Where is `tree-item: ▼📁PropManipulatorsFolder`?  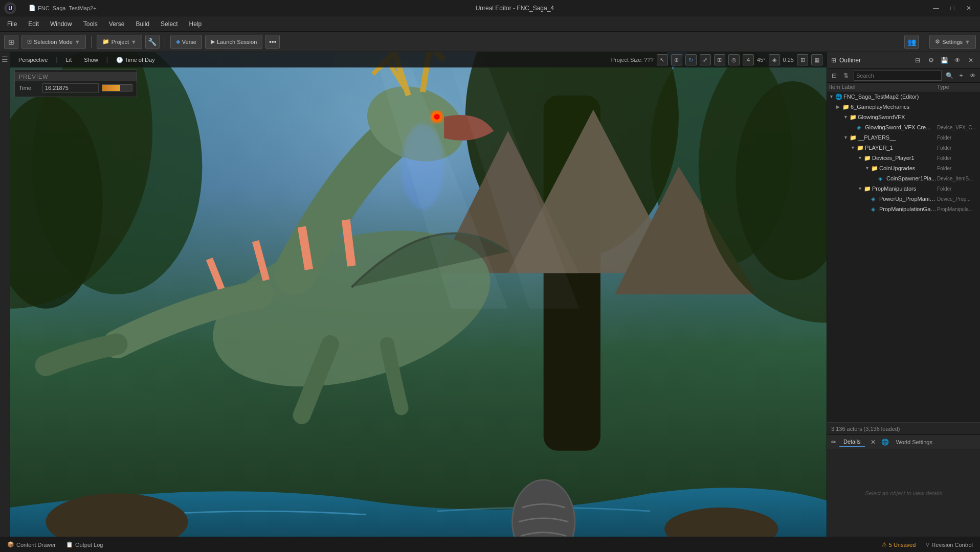 tree-item: ▼📁PropManipulatorsFolder is located at coordinates (903, 189).